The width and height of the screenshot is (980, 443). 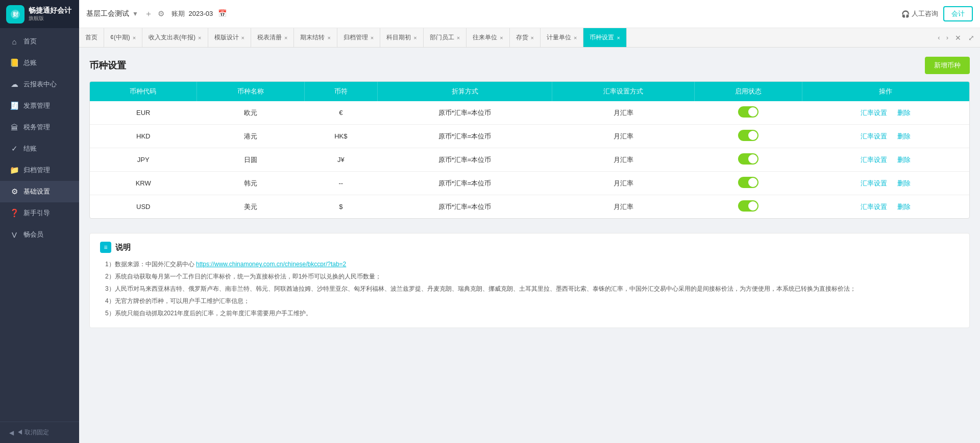 What do you see at coordinates (14, 42) in the screenshot?
I see `home-icon: ⌂` at bounding box center [14, 42].